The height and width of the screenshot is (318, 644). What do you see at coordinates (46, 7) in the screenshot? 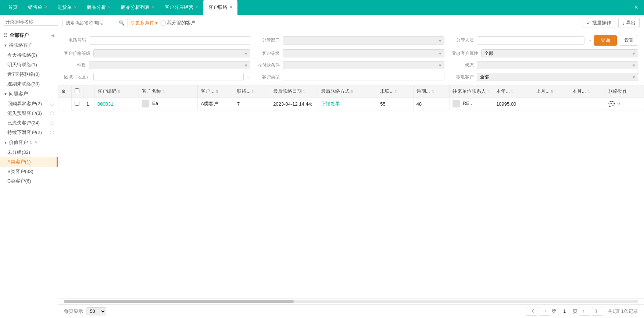
I see `sales-tab-close: ×` at bounding box center [46, 7].